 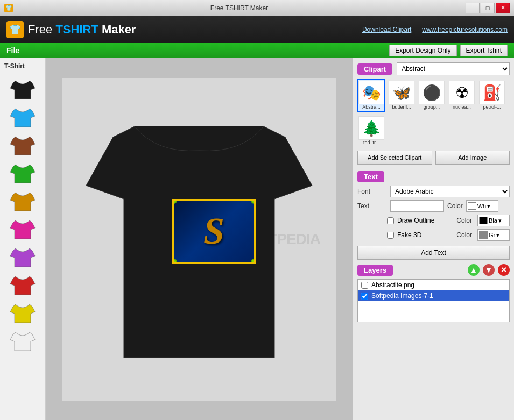 I want to click on clipart-section: Clipart Abstract Animals Food Nature Spo…, so click(x=434, y=115).